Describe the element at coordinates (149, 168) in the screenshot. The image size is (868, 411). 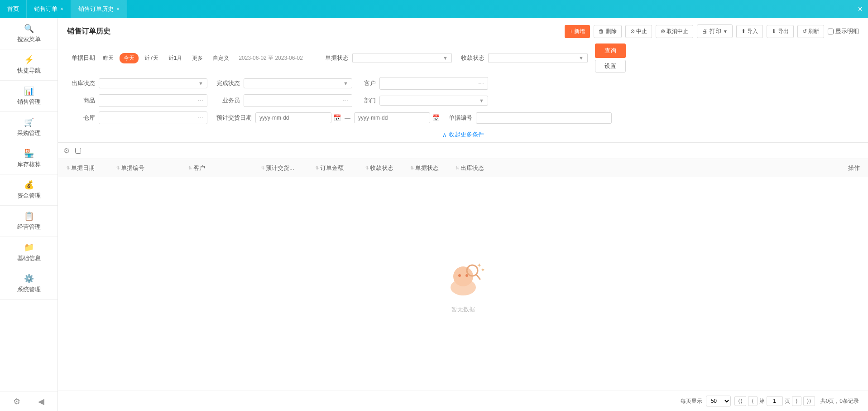
I see `th-num: ⇅ 单据编号` at that location.